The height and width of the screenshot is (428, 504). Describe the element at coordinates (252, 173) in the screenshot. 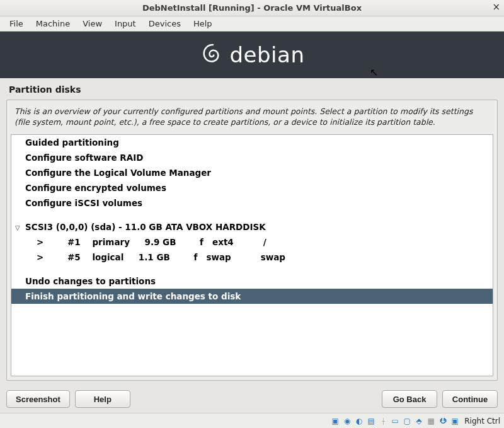

I see `option-configure-lvm: Configure the Logical Volume Manager` at that location.